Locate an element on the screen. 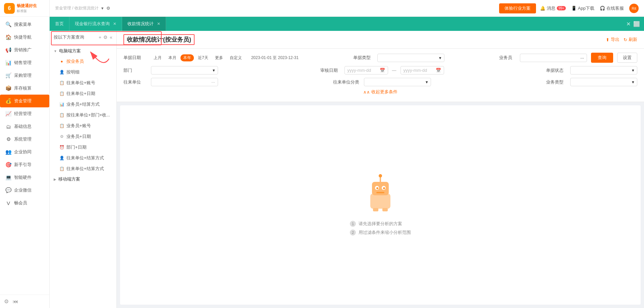  scheme-item-salesman-date: ⚙ 业务员+日期 is located at coordinates (83, 137).